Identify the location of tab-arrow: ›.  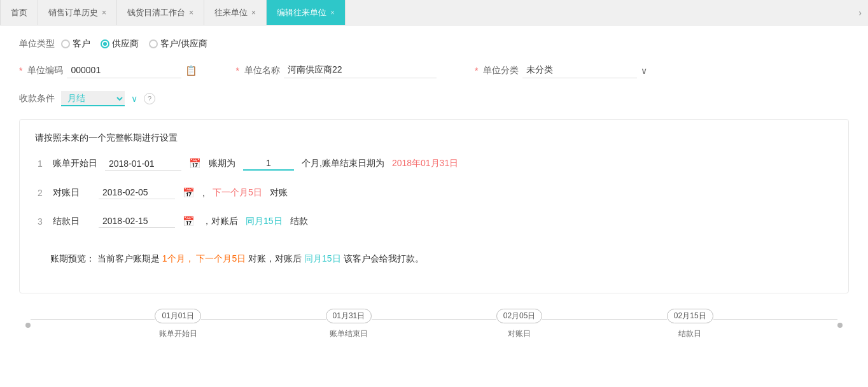
(860, 13).